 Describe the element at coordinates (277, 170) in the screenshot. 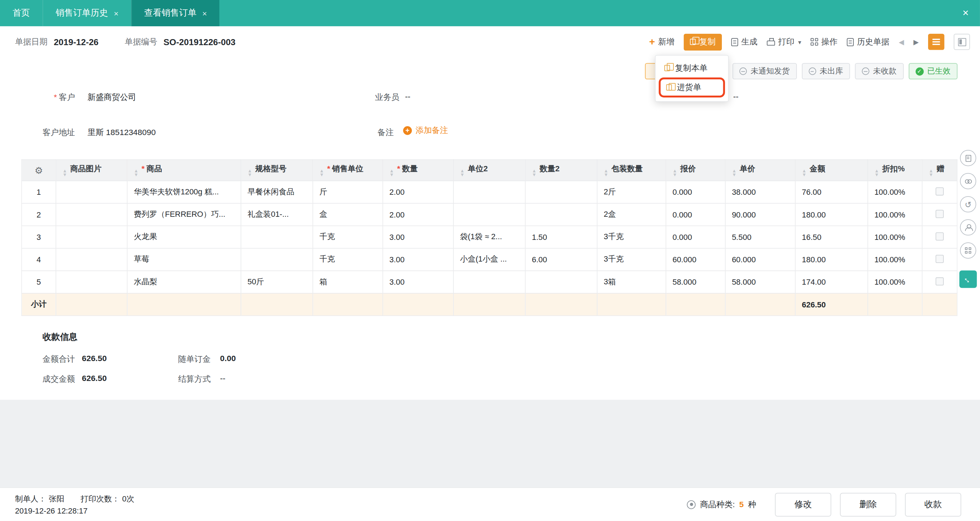

I see `col-header-spec: 规格型号` at that location.